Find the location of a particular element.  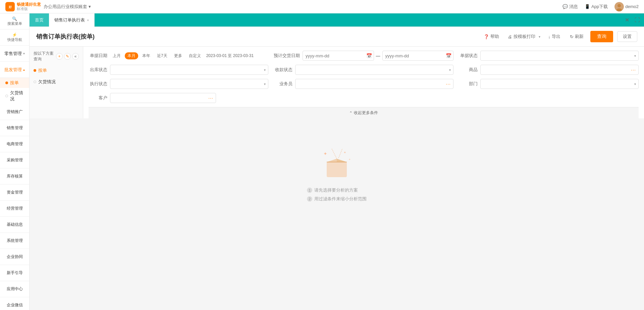

export-button: ↓ 导出 is located at coordinates (555, 37).